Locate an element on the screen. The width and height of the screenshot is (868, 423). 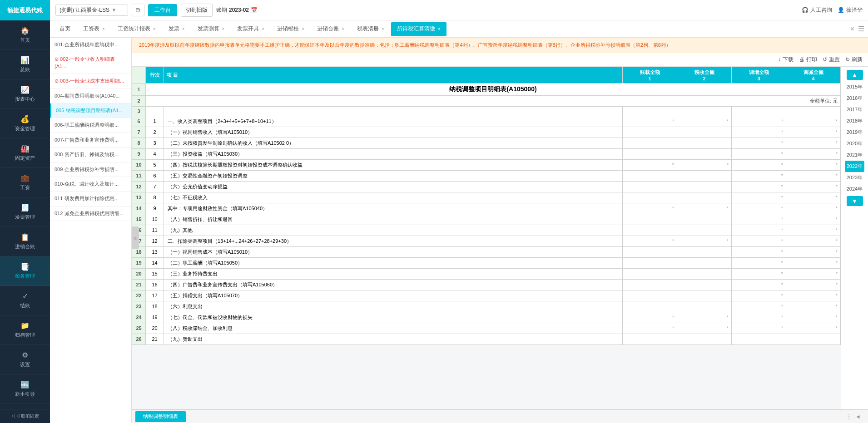
year-item: 2023年 is located at coordinates (855, 178).